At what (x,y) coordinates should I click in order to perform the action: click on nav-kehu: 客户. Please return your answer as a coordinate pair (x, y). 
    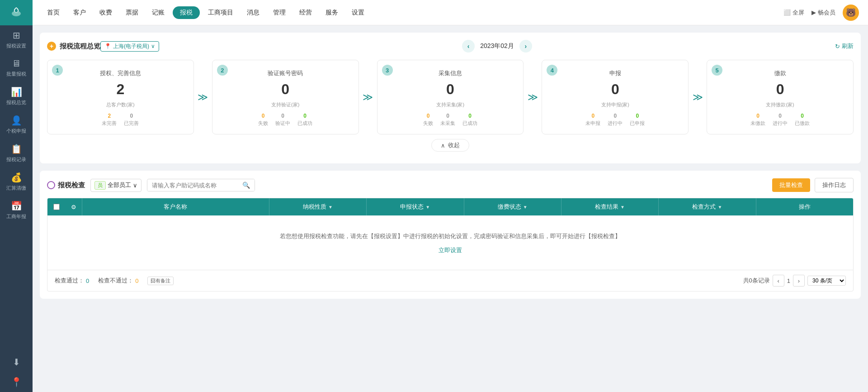
    Looking at the image, I should click on (80, 13).